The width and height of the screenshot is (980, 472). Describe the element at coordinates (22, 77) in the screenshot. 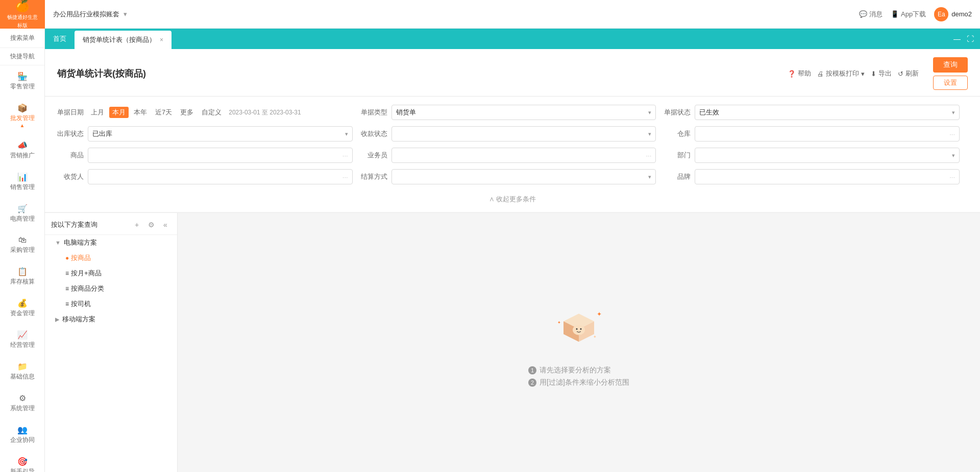

I see `retail-icon: 🏪` at that location.